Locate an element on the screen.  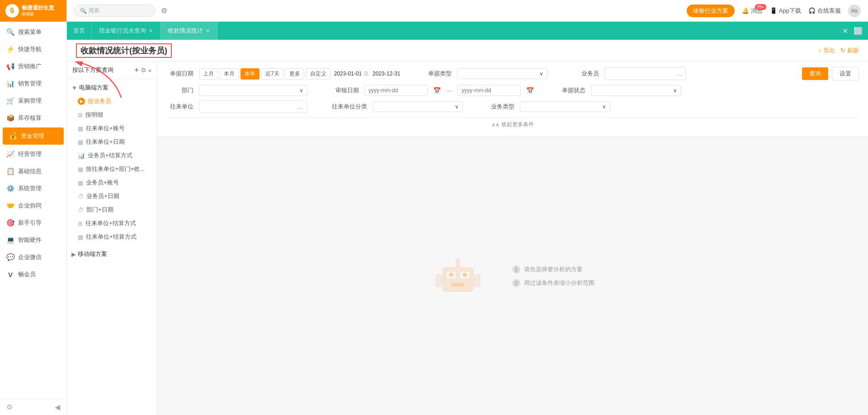
sidebar-item-inventory: 📦 库存核算 is located at coordinates (33, 118).